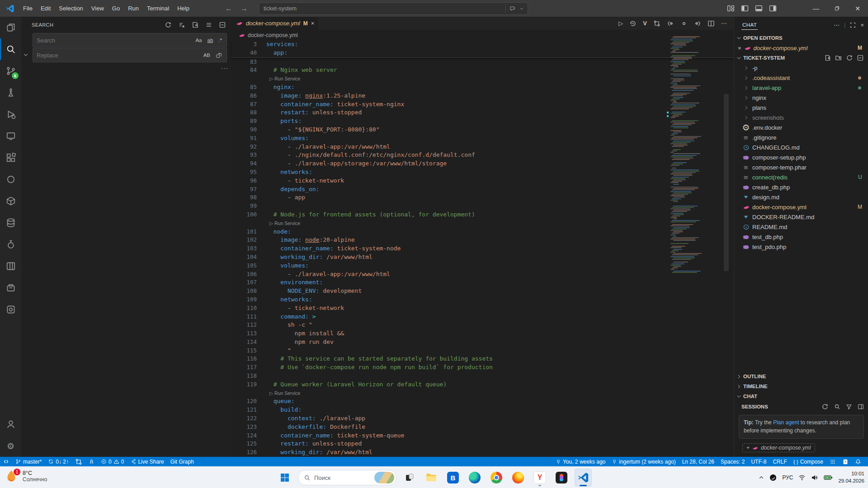 The image size is (868, 488). What do you see at coordinates (483, 343) in the screenshot?
I see `code-line-114: 114 npm run dev` at bounding box center [483, 343].